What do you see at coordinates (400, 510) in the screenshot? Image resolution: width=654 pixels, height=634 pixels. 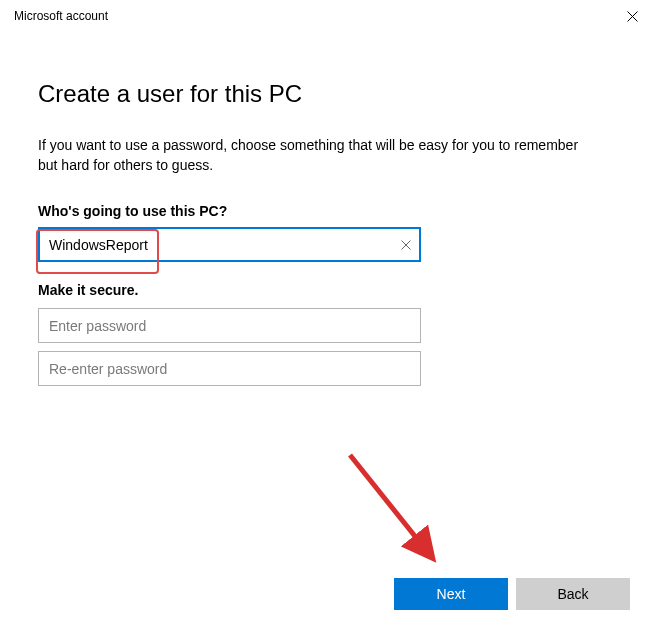 I see `annotation-arrow` at bounding box center [400, 510].